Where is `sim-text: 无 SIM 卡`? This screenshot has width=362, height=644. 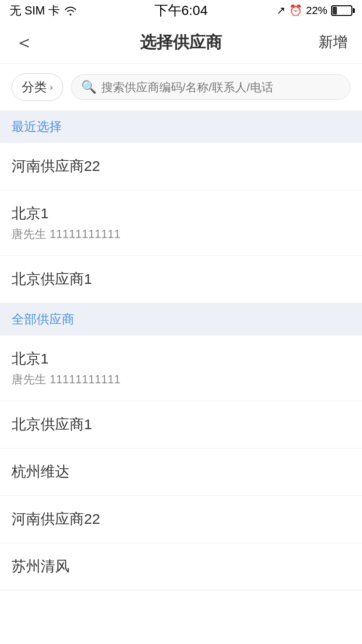 sim-text: 无 SIM 卡 is located at coordinates (35, 11).